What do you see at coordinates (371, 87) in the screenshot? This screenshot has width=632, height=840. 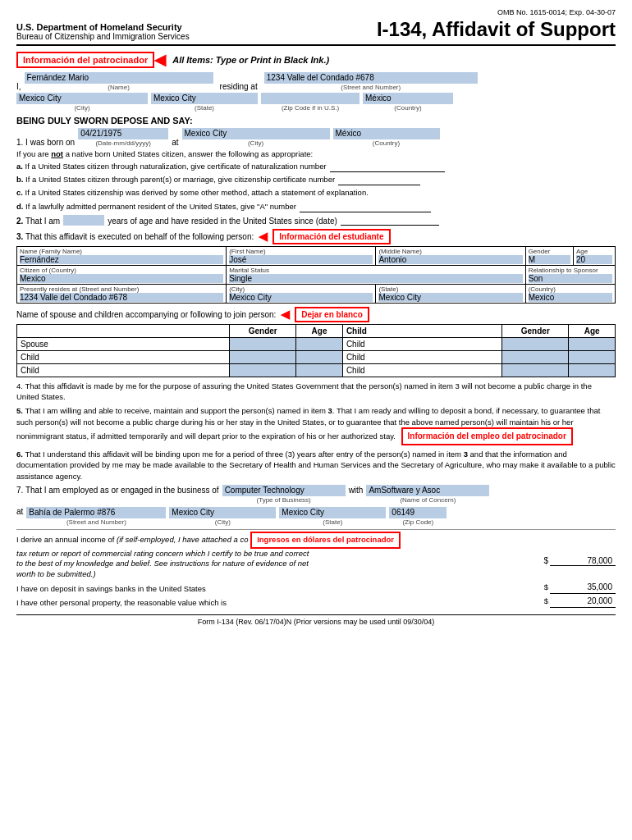 I see `street-label: (Street and Number)` at bounding box center [371, 87].